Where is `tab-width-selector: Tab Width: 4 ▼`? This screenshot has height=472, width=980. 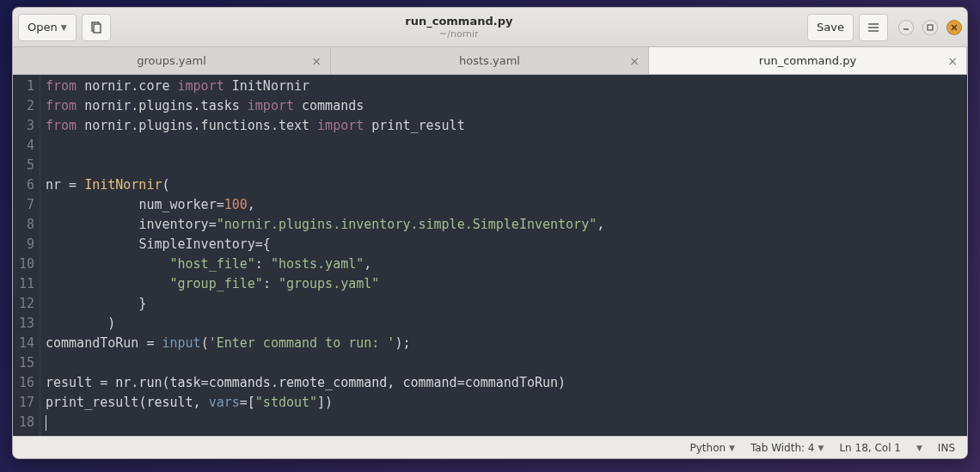 tab-width-selector: Tab Width: 4 ▼ is located at coordinates (787, 448).